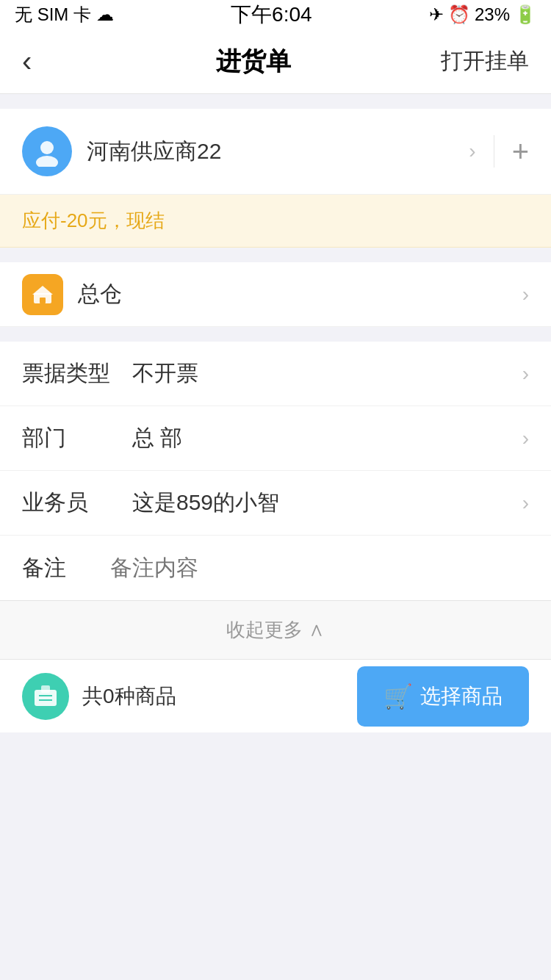  What do you see at coordinates (70, 438) in the screenshot?
I see `department-label: 部门` at bounding box center [70, 438].